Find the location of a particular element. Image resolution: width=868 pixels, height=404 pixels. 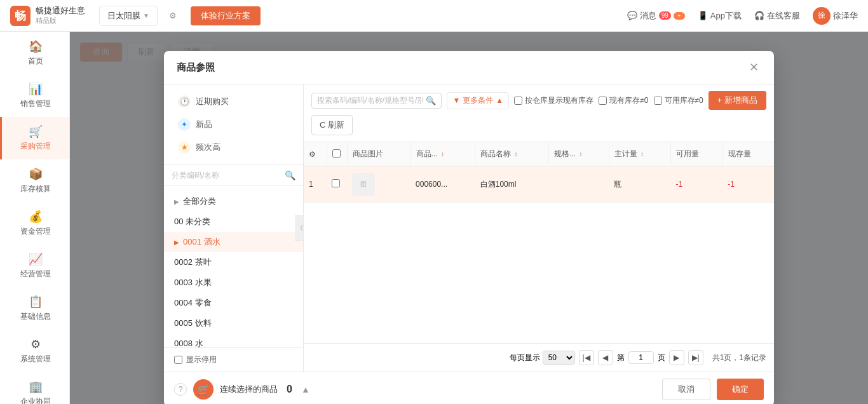

sidebar-label-business: 经营管理 is located at coordinates (36, 274).